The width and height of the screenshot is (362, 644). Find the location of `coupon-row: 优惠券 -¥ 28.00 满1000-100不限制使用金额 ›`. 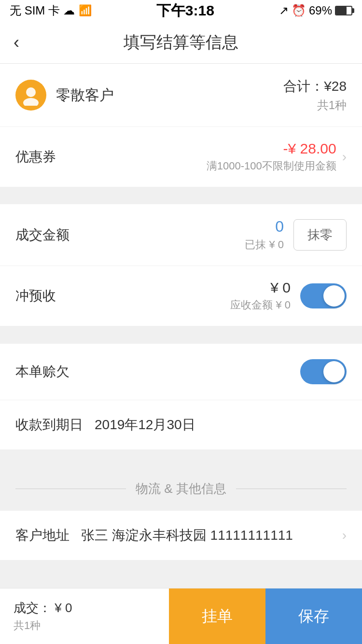

coupon-row: 优惠券 -¥ 28.00 满1000-100不限制使用金额 › is located at coordinates (181, 156).